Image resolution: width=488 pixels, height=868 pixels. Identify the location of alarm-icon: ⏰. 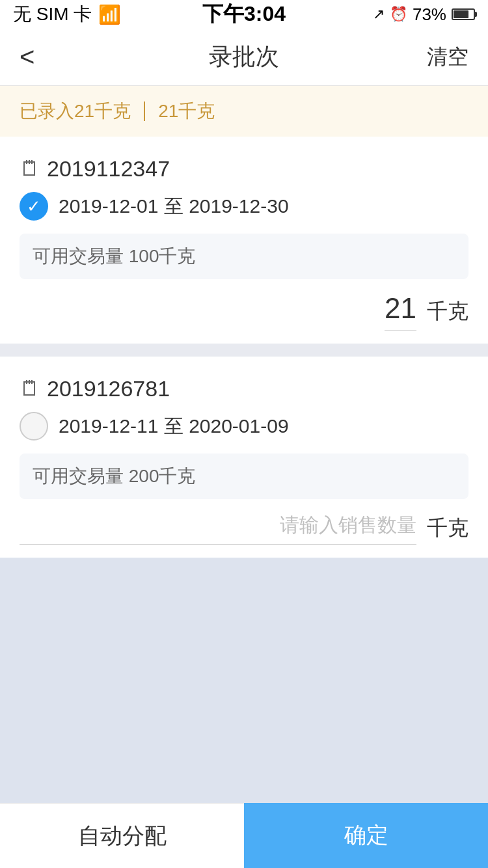
(398, 14).